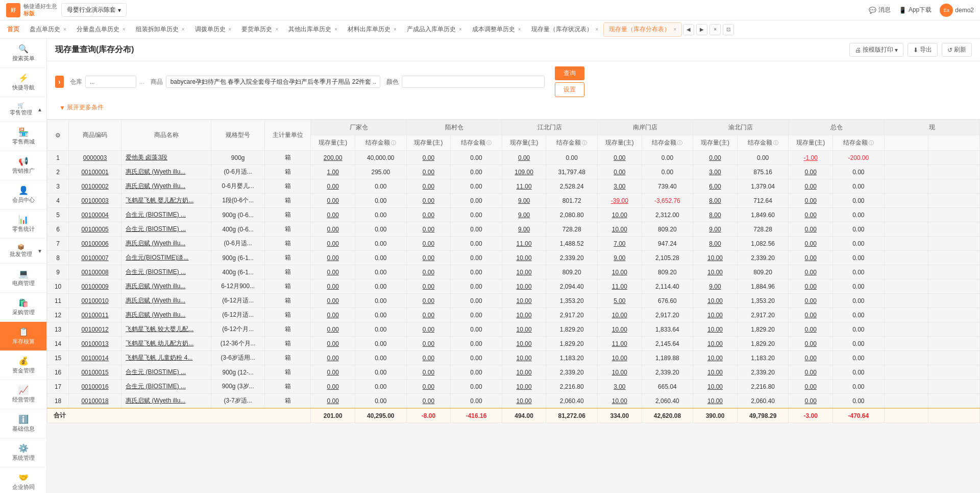  I want to click on row-code: 00100001, so click(95, 172).